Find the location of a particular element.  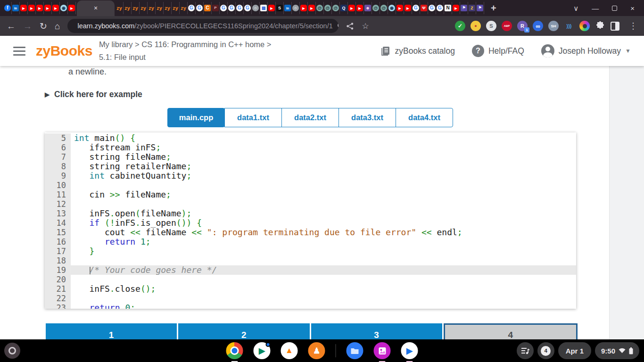

chevron-down-icon: ∨ is located at coordinates (576, 8).